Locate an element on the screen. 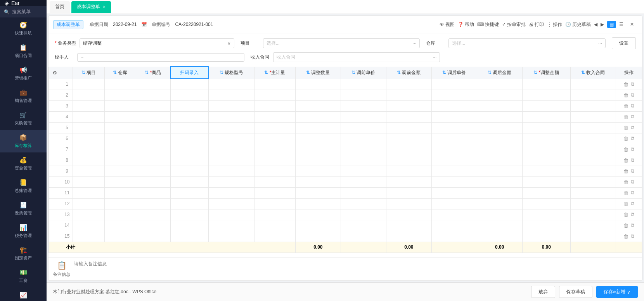  tab-close-icon: ✕ is located at coordinates (104, 7).